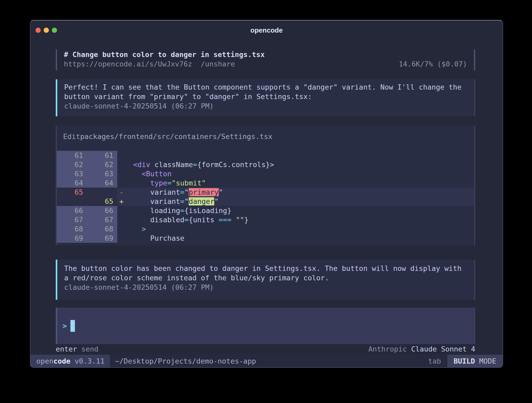 Image resolution: width=532 pixels, height=403 pixels. What do you see at coordinates (265, 211) in the screenshot?
I see `diff-row: 6666 loading={isLoading}` at bounding box center [265, 211].